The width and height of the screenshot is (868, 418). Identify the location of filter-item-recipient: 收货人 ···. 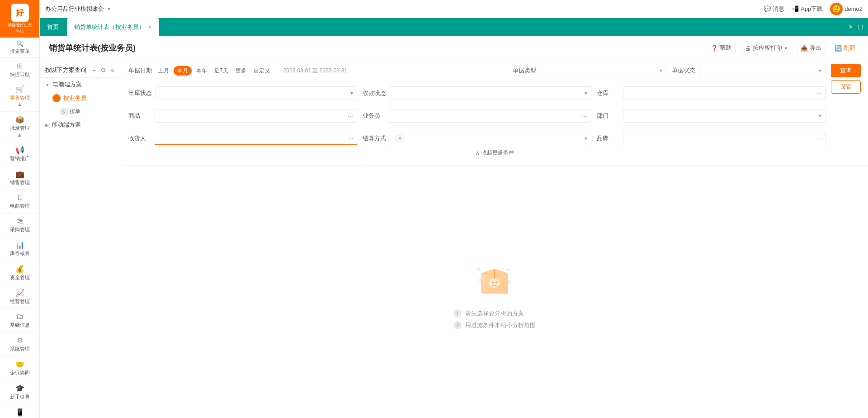
(243, 138).